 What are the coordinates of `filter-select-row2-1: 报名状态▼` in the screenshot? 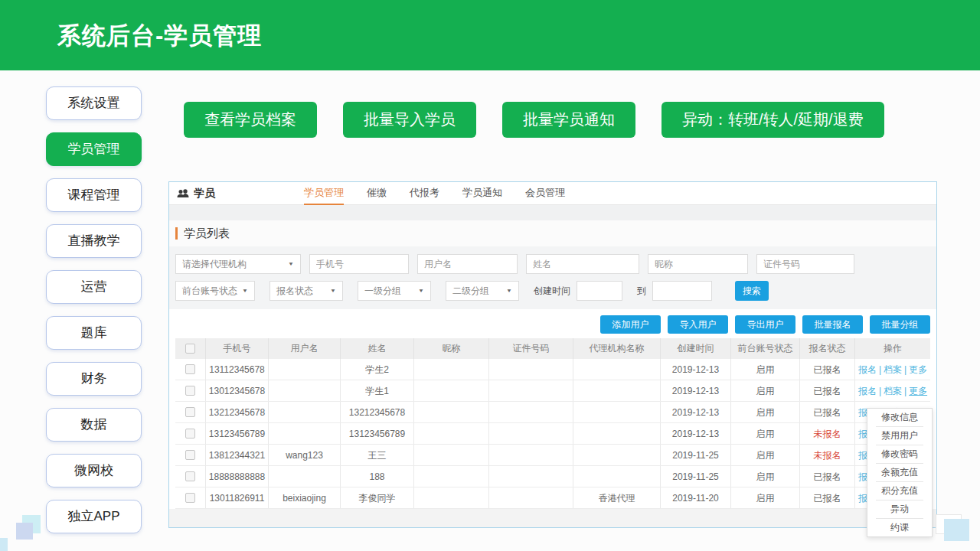 It's located at (306, 291).